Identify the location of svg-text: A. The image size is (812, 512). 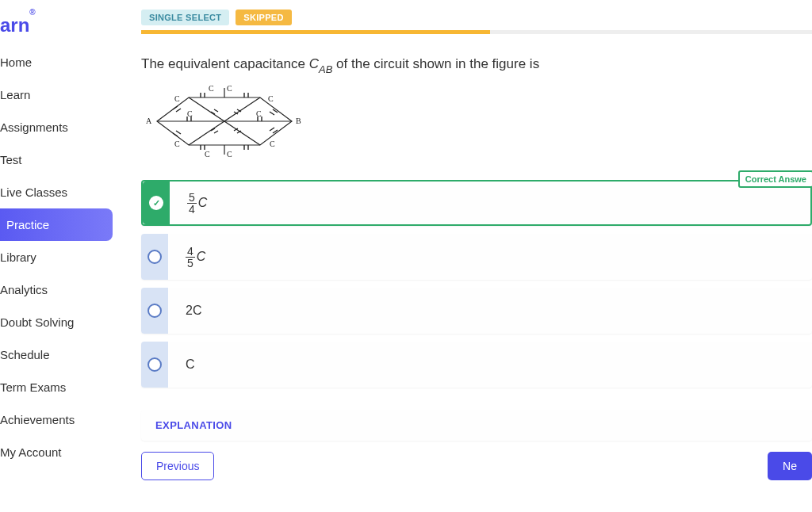
(149, 120).